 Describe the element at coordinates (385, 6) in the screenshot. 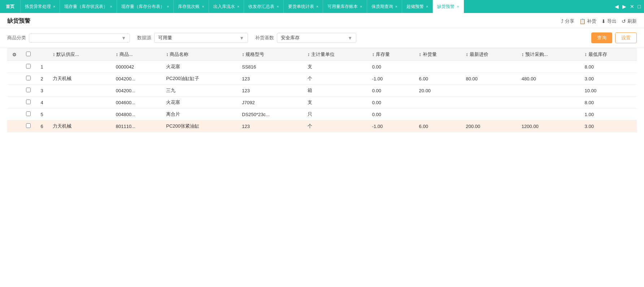

I see `tab-expiry: 保质期查询 ×` at that location.